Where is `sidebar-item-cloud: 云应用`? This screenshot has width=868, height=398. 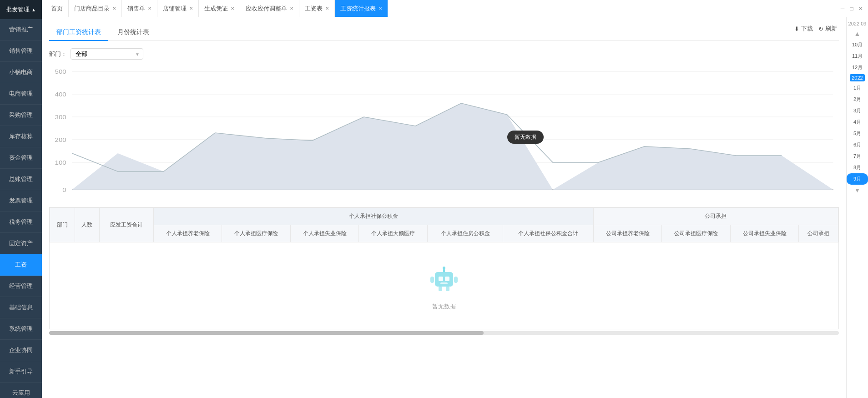
sidebar-item-cloud: 云应用 is located at coordinates (21, 390).